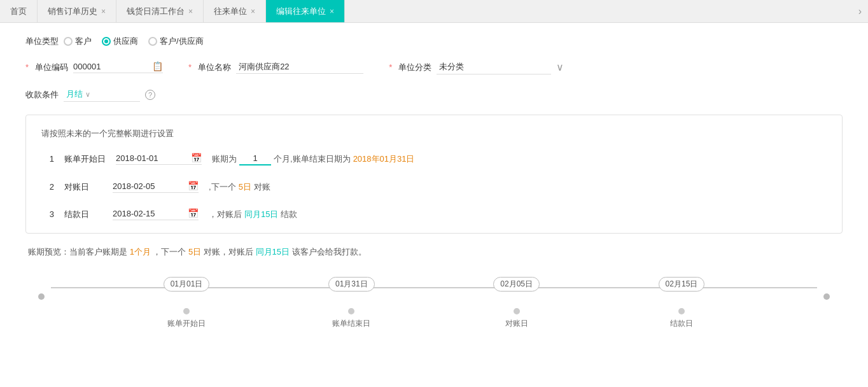 The image size is (868, 387). Describe the element at coordinates (88, 94) in the screenshot. I see `payment-terms-chevron-icon: ∨` at that location.